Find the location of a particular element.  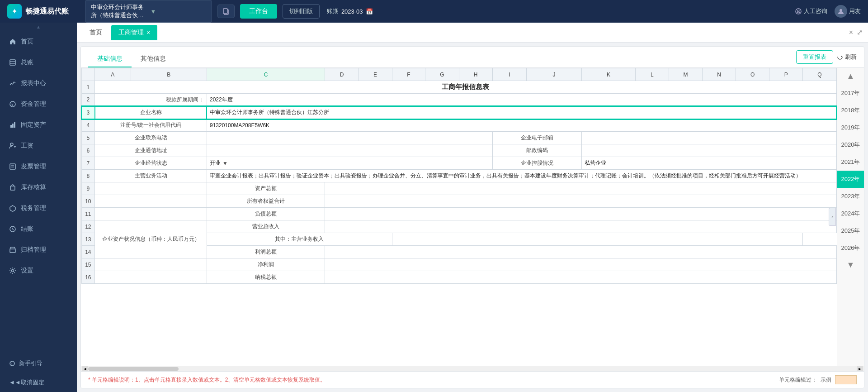

col-B: B is located at coordinates (169, 75).